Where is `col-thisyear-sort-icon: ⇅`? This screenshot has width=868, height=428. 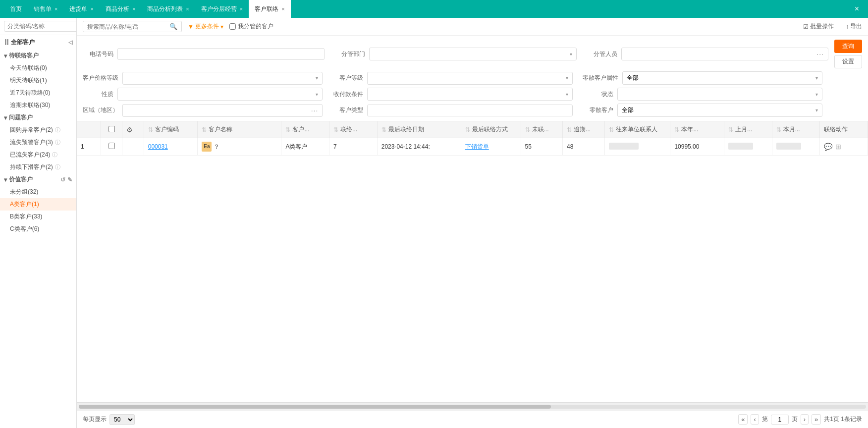
col-thisyear-sort-icon: ⇅ is located at coordinates (677, 130).